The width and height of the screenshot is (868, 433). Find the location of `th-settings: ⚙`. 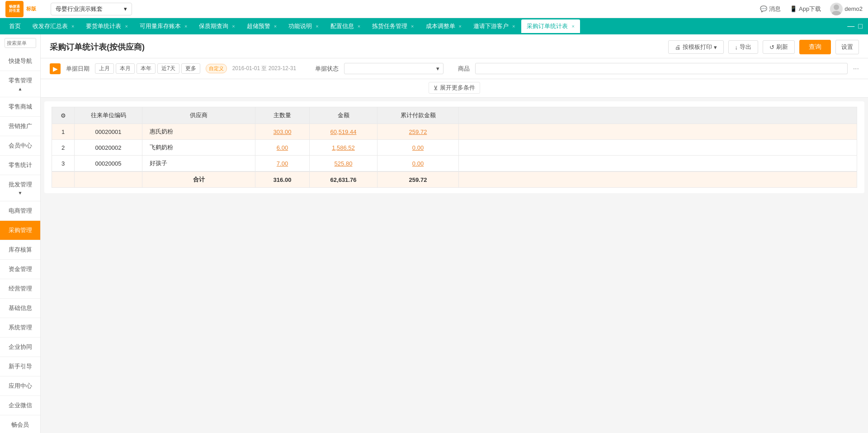

th-settings: ⚙ is located at coordinates (63, 116).